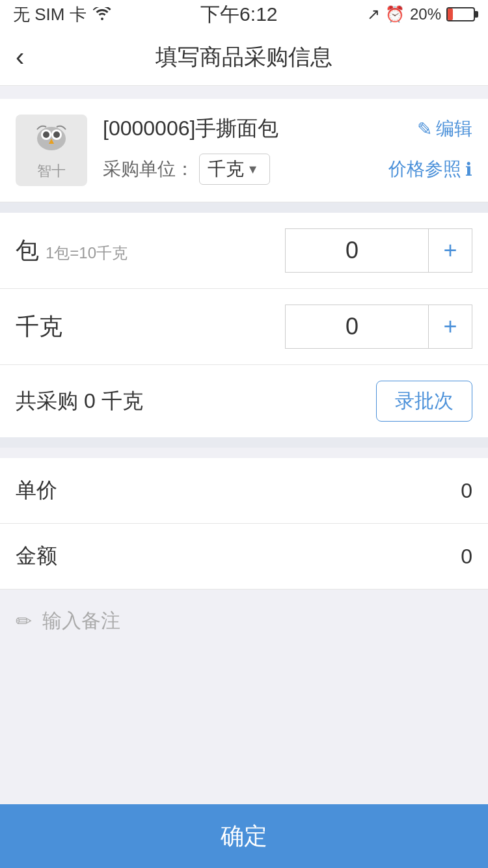  I want to click on kg-input-row: 千克 +, so click(244, 327).